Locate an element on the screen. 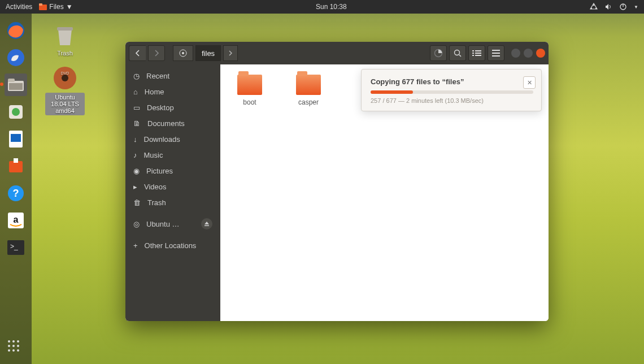 This screenshot has width=644, height=364. disc-icon: ◎ is located at coordinates (137, 224).